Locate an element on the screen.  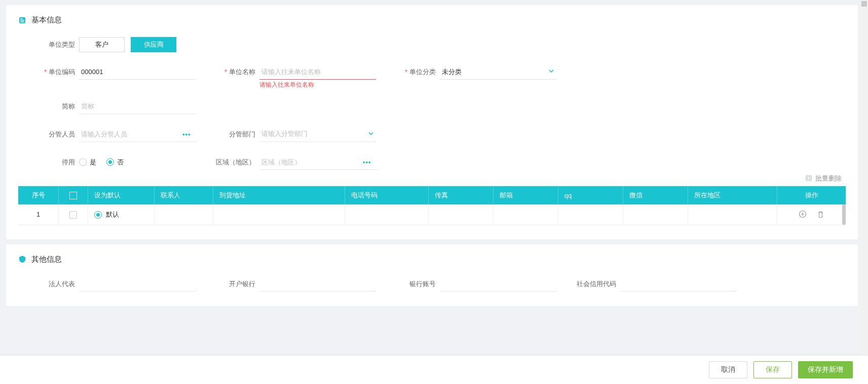
row-email-cell is located at coordinates (525, 215).